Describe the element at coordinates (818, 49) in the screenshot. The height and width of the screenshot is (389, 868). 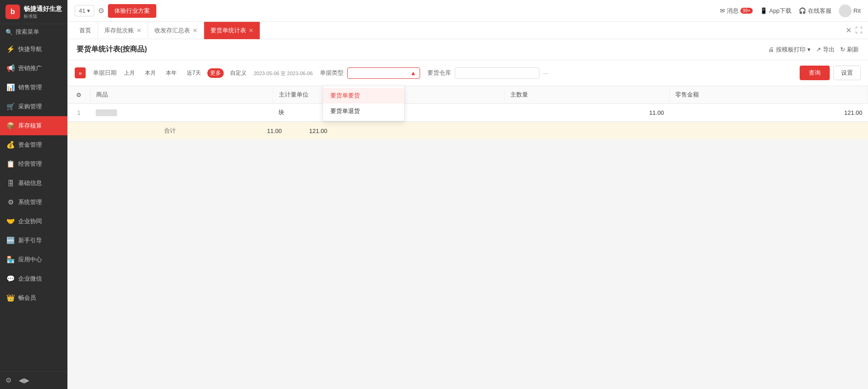
I see `export-icon: ↗` at that location.